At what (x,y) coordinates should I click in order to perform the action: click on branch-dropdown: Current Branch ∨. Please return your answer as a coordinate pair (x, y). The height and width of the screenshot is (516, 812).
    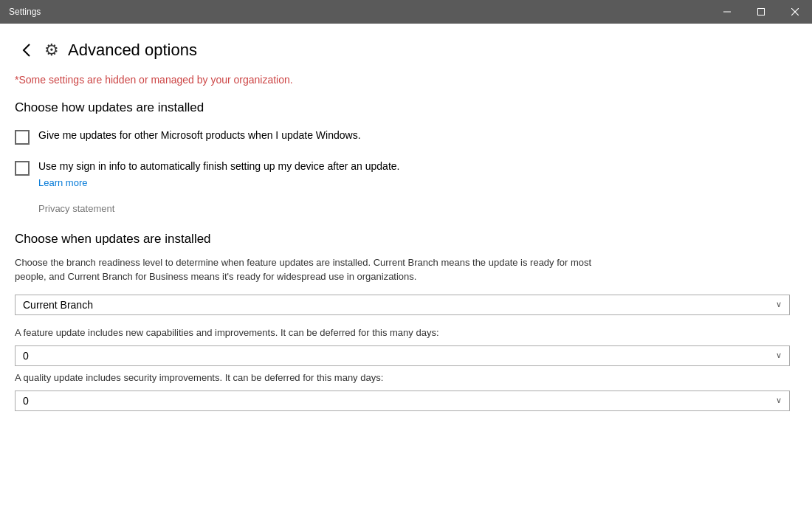
    Looking at the image, I should click on (402, 305).